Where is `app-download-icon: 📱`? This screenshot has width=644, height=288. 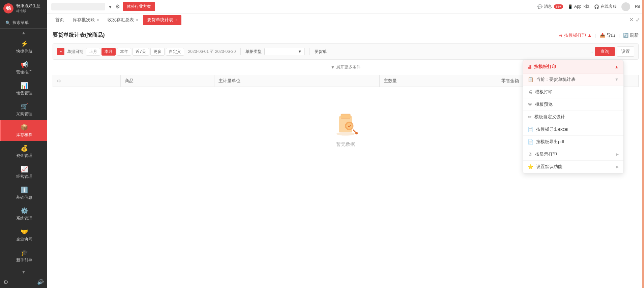
app-download-icon: 📱 is located at coordinates (570, 7).